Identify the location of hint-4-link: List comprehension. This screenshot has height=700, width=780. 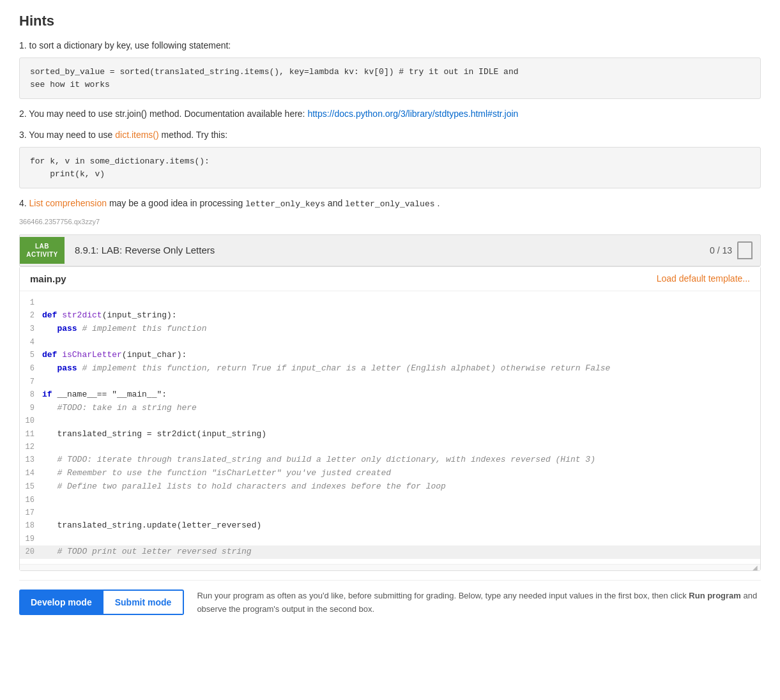
(68, 203).